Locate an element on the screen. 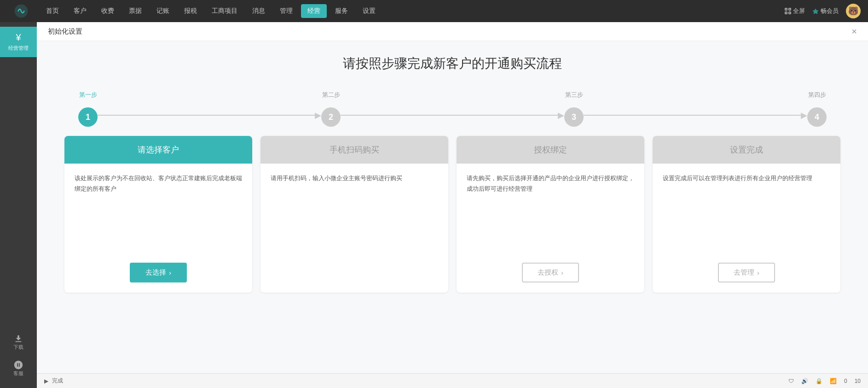  step-card-3: 授权绑定 请先购买，购买后选择开通的产品中的企业用户进行授权绑定，成功后即可进行… is located at coordinates (550, 214).